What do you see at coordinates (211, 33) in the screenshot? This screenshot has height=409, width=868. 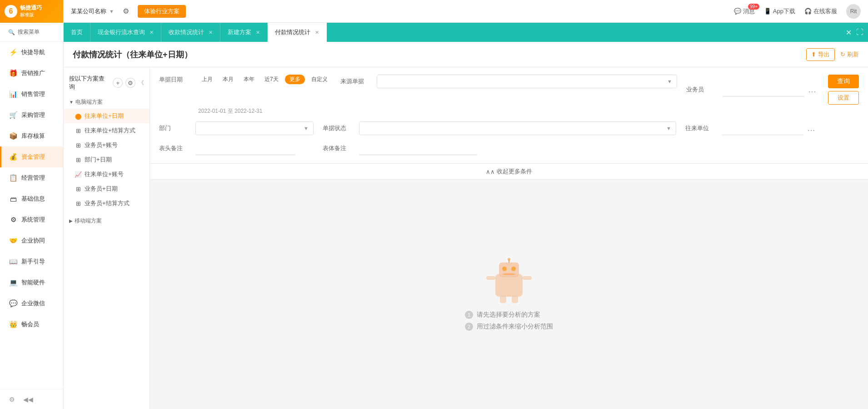 I see `tab-close-receipts: ✕` at bounding box center [211, 33].